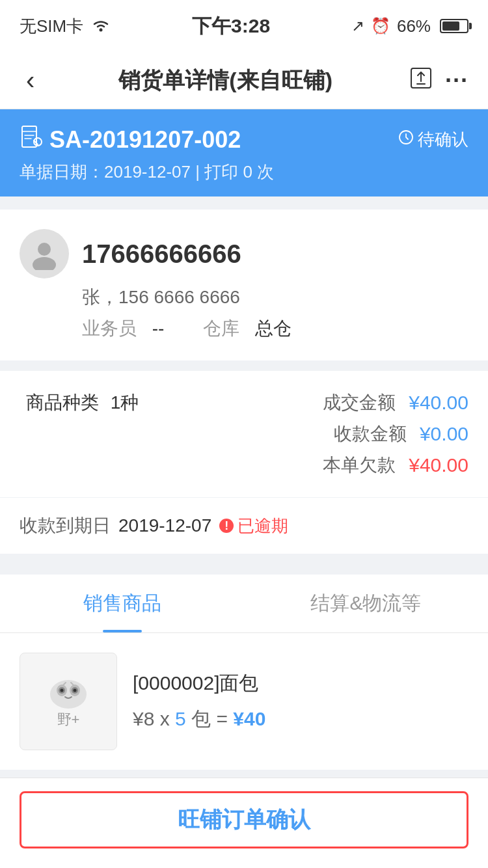 This screenshot has width=488, height=868. What do you see at coordinates (244, 153) in the screenshot?
I see `order-banner: SA-20191207-002 待确认 单据日期：2019-12-07 | 打印…` at bounding box center [244, 153].